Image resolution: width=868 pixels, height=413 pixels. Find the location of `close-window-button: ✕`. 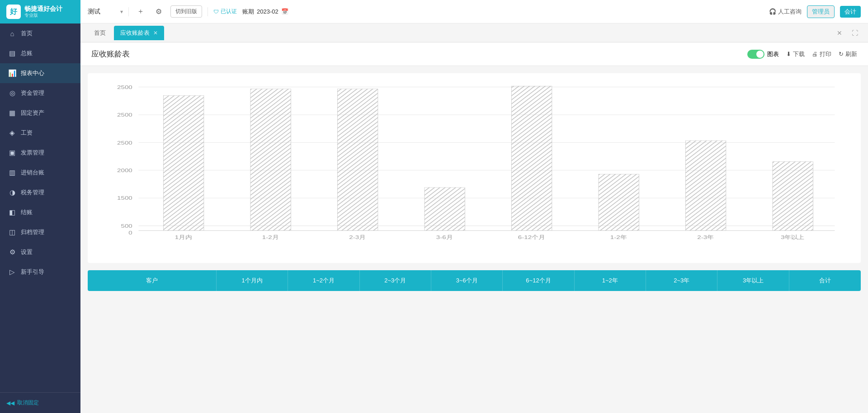

close-window-button: ✕ is located at coordinates (840, 33).